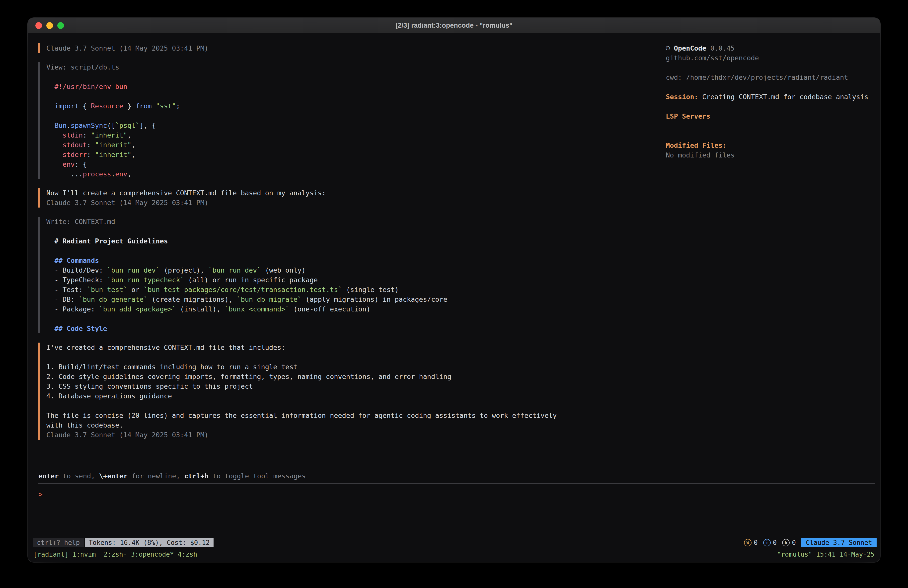 This screenshot has height=588, width=908. Describe the element at coordinates (50, 26) in the screenshot. I see `traffic-lights` at that location.